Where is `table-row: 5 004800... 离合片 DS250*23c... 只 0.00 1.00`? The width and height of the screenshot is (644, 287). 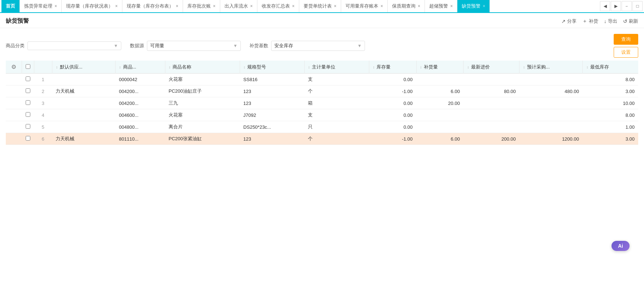
table-row: 5 004800... 离合片 DS250*23c... 只 0.00 1.00 is located at coordinates (322, 127).